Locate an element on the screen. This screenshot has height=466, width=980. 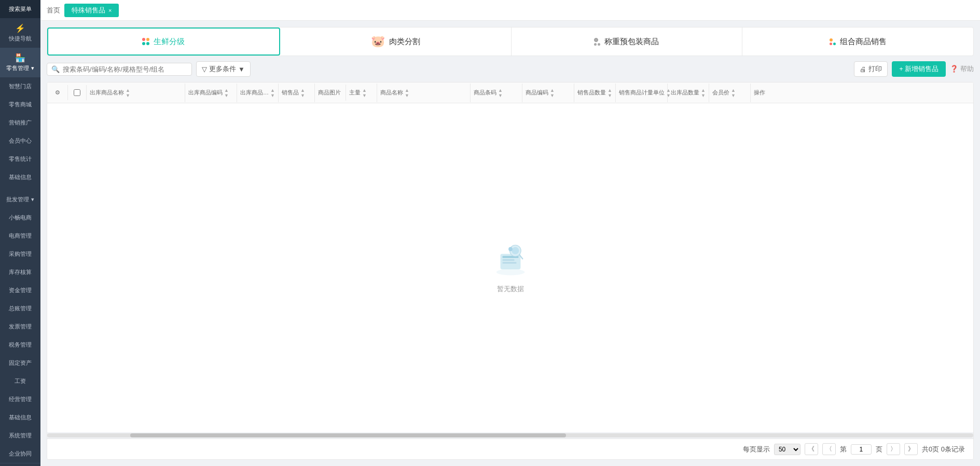
th-barcode: 商品条码 ▲▼ is located at coordinates (496, 93).